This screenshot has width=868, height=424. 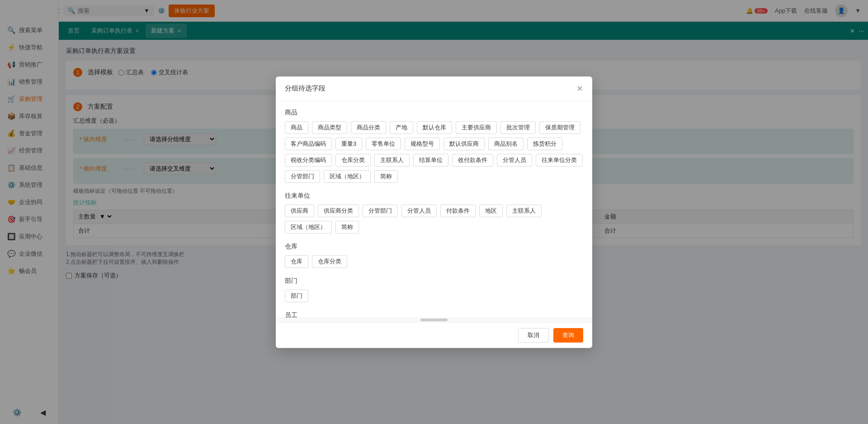 What do you see at coordinates (330, 128) in the screenshot?
I see `field-tag-goods-1: 商品类型` at bounding box center [330, 128].